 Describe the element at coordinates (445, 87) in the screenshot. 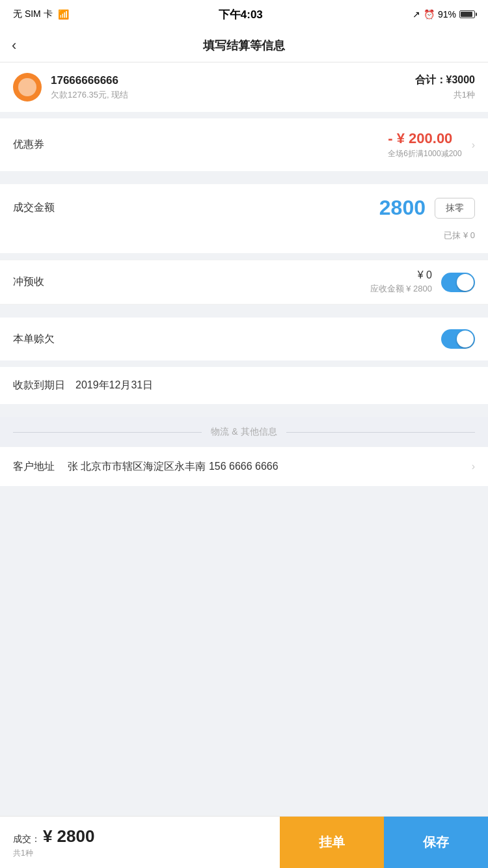

I see `user-total: 合计：¥3000 共1种` at that location.